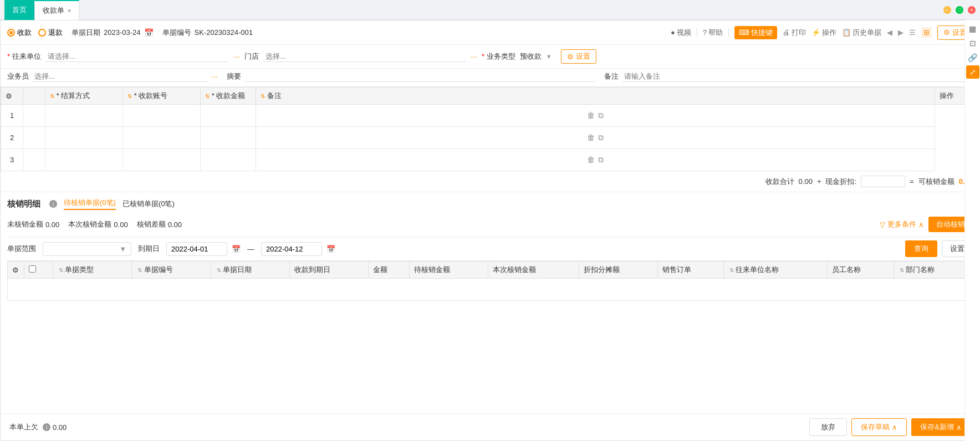  Describe the element at coordinates (490, 225) in the screenshot. I see `stats-row: 未核销金额 0.00 本次核销金额 0.00 核销差额 0.00 ▽ 更多条件 …` at that location.